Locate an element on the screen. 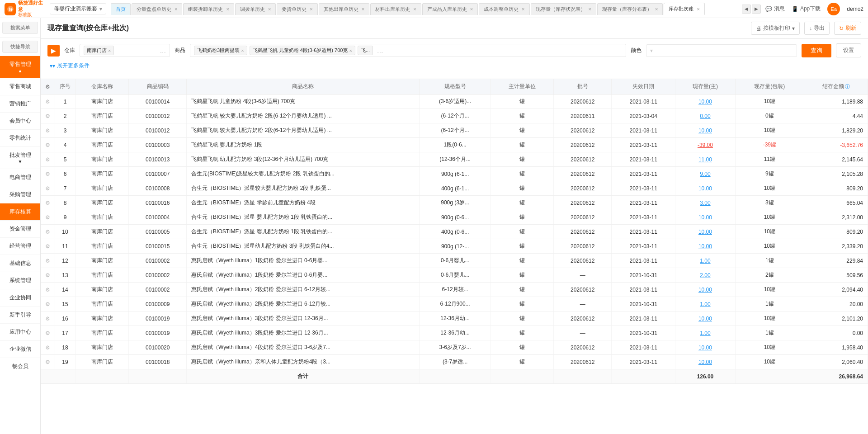 The width and height of the screenshot is (868, 434). setting-btn: 设置 is located at coordinates (849, 51).